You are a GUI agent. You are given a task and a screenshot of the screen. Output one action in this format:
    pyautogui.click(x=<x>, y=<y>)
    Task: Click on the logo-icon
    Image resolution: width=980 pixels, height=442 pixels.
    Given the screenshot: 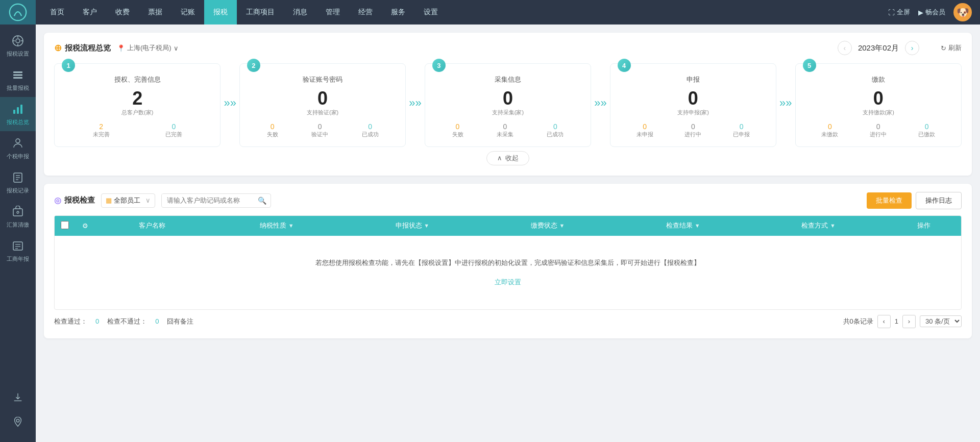 What is the action you would take?
    pyautogui.click(x=18, y=12)
    